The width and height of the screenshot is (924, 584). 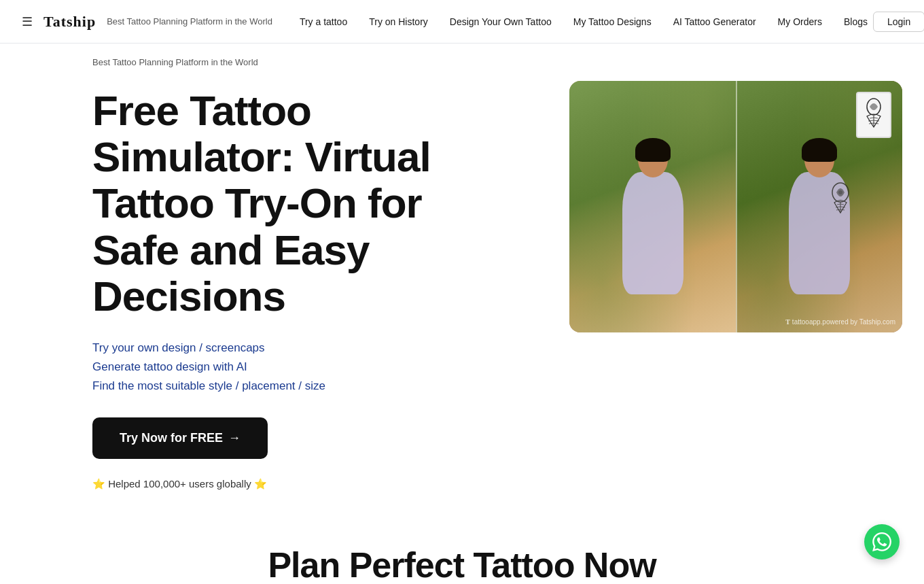 I want to click on whatsapp-icon, so click(x=882, y=542).